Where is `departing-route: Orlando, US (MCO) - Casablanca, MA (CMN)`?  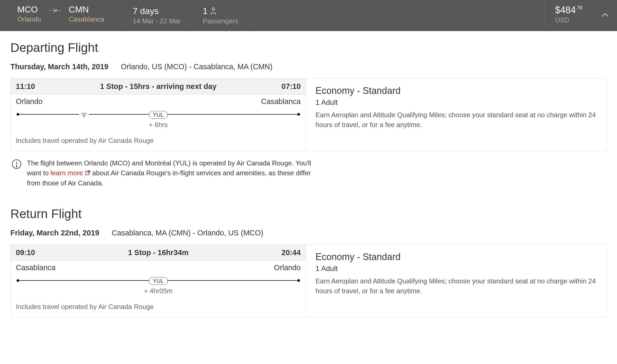
departing-route: Orlando, US (MCO) - Casablanca, MA (CMN) is located at coordinates (197, 67).